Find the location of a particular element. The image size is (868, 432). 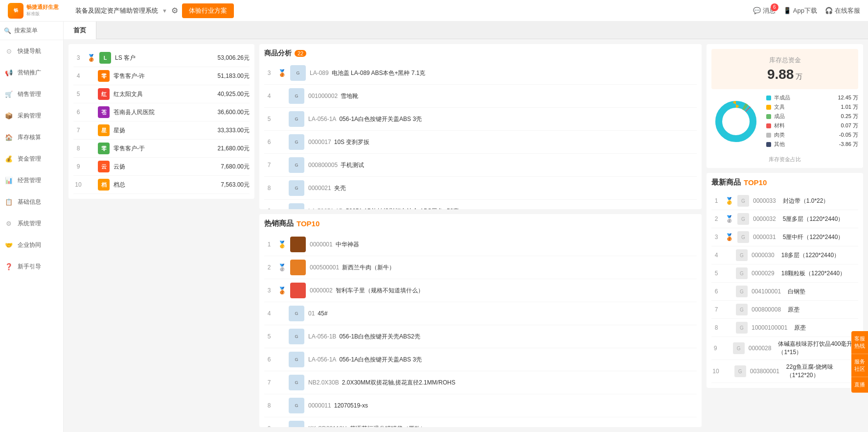

hot-products-title: 热销商品 TOP10 is located at coordinates (480, 223).